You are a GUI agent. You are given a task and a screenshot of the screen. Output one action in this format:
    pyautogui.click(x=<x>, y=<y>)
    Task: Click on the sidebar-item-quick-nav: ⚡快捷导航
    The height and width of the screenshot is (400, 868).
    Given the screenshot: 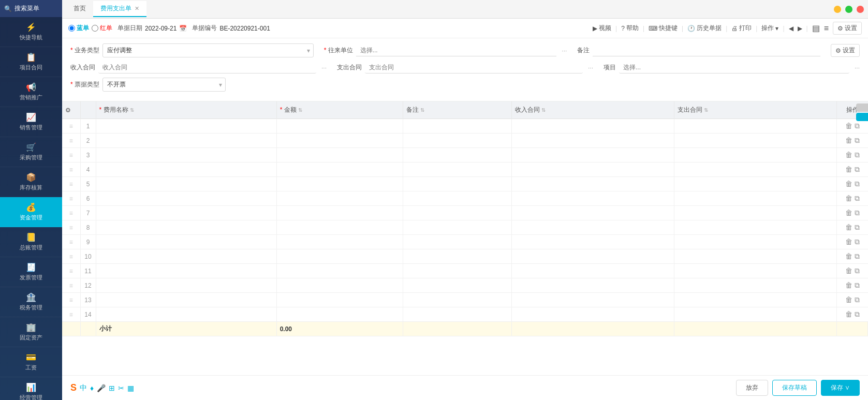 What is the action you would take?
    pyautogui.click(x=31, y=32)
    